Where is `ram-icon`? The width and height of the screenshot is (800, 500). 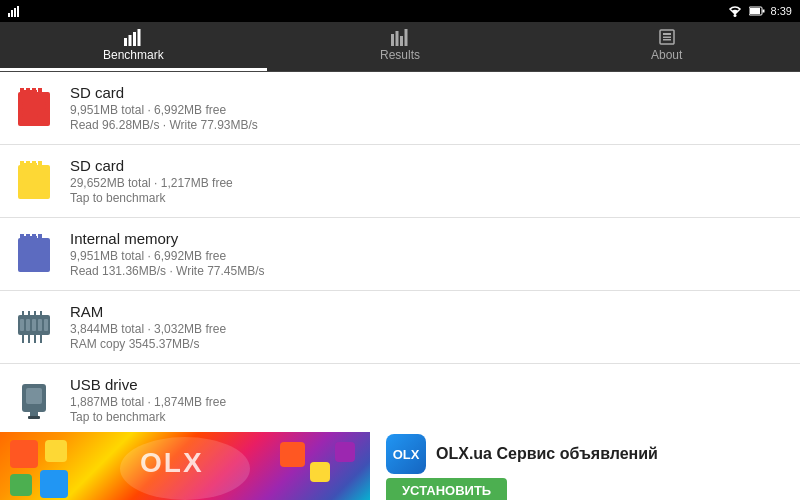 ram-icon is located at coordinates (36, 327).